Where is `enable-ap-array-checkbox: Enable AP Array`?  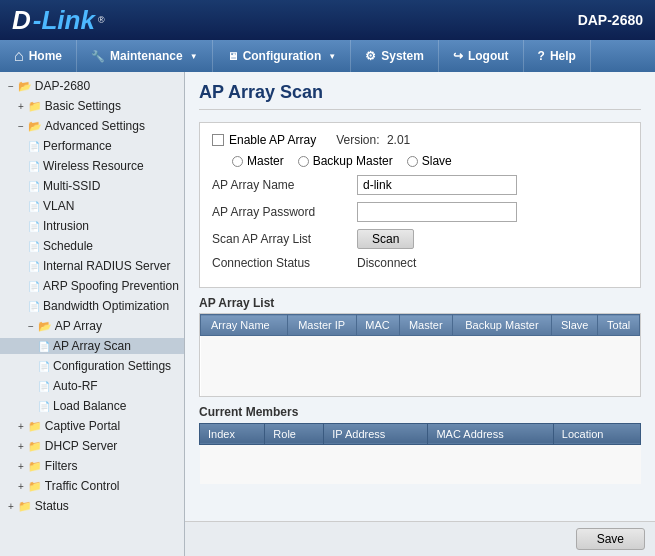
enable-ap-array-checkbox: Enable AP Array is located at coordinates (264, 140).